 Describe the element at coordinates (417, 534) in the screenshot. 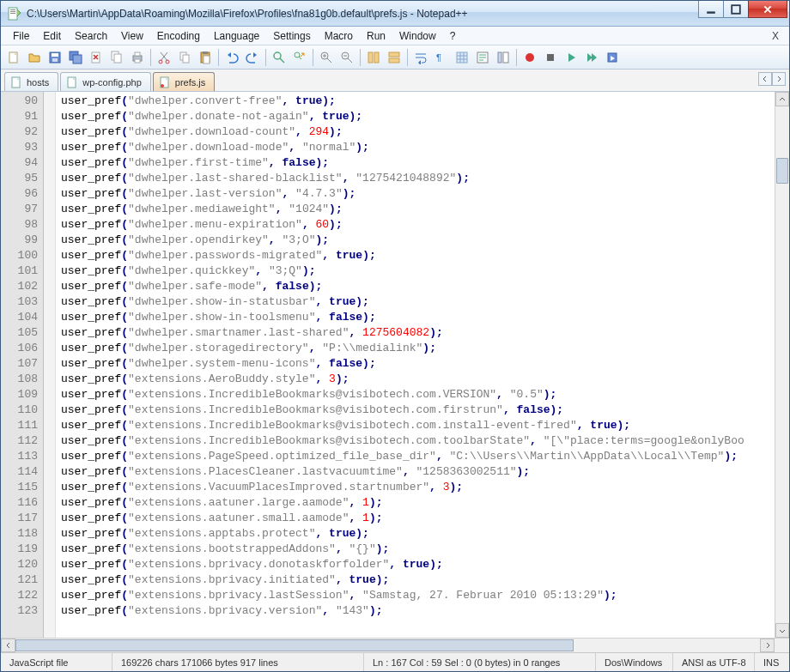

I see `code-line: user_pref("extensions.apptabs.protect", …` at that location.